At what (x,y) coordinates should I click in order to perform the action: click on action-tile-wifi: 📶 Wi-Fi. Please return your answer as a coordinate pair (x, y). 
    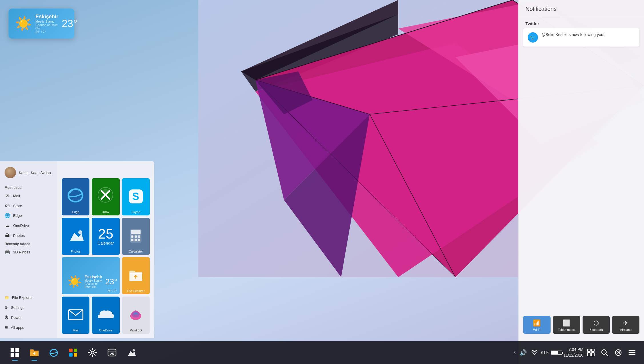
    Looking at the image, I should click on (537, 325).